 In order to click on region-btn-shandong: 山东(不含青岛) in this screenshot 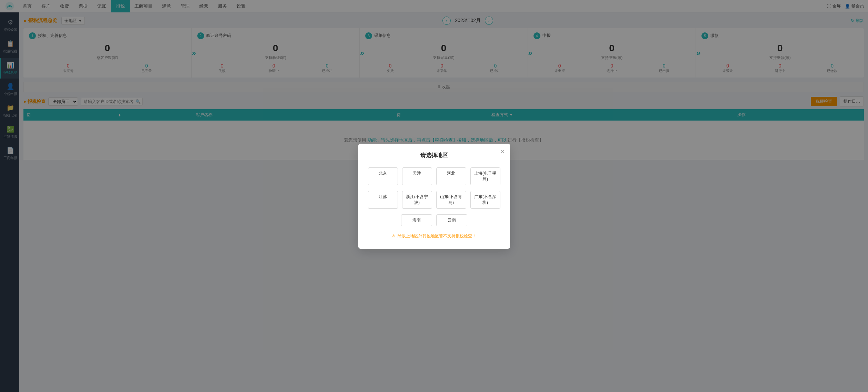, I will do `click(451, 200)`.